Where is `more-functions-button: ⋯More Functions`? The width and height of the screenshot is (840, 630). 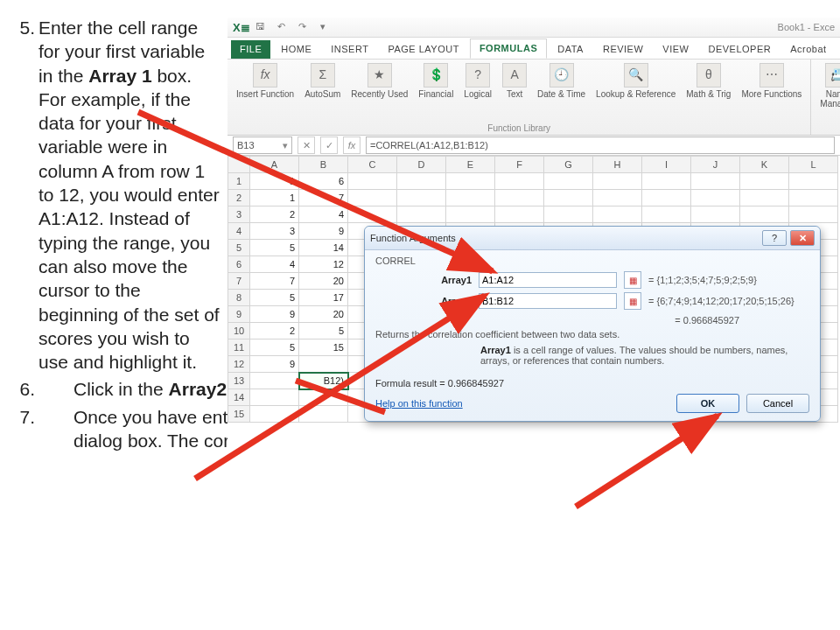
more-functions-button: ⋯More Functions is located at coordinates (772, 80).